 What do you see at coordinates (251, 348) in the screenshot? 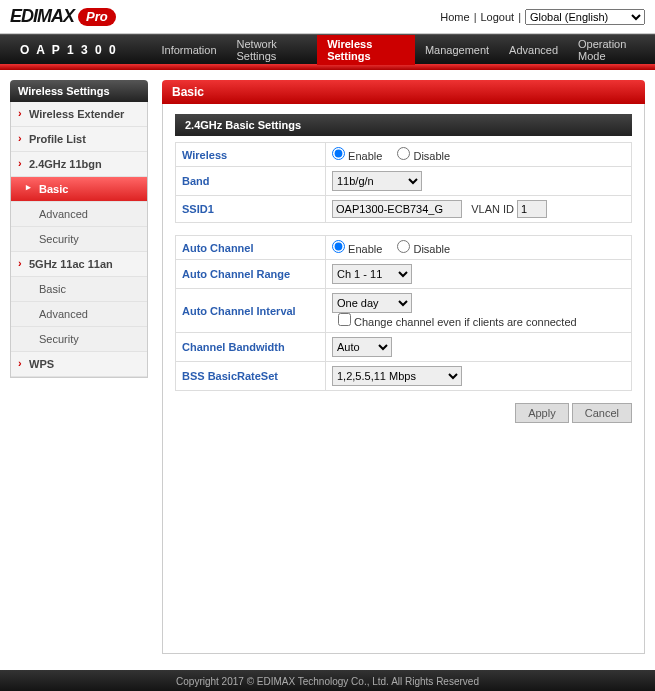
I see `label-channel-bandwidth: Channel Bandwidth` at bounding box center [251, 348].